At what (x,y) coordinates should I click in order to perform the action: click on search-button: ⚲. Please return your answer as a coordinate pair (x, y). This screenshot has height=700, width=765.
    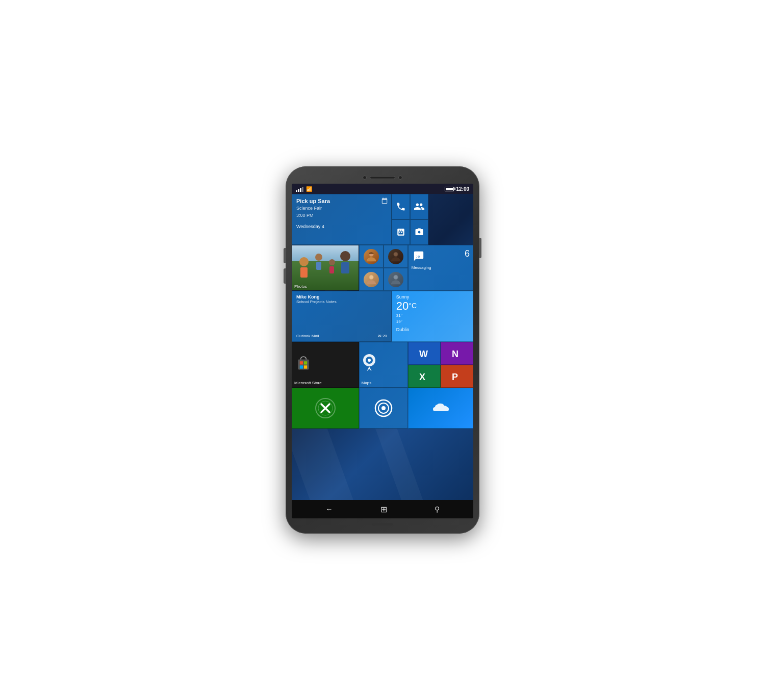
    Looking at the image, I should click on (437, 509).